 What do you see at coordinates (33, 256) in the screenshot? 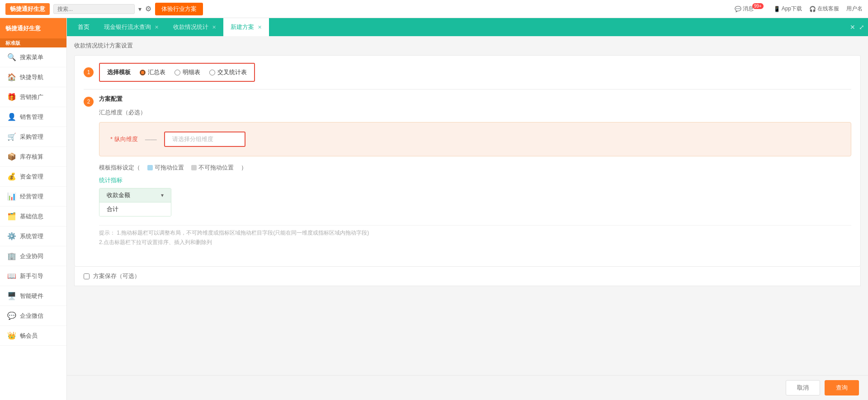
I see `sidebar-item-enterprise: 🏢 企业协同` at bounding box center [33, 256].